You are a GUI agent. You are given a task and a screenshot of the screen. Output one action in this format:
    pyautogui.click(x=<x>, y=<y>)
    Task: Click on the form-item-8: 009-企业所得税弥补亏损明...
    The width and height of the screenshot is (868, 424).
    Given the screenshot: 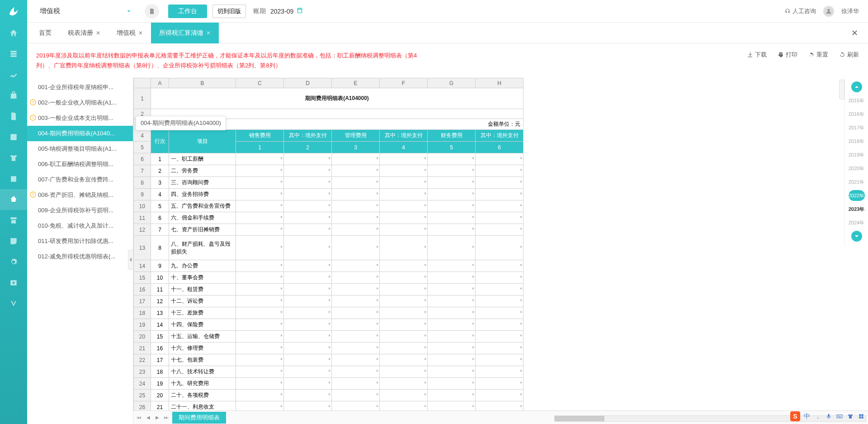 What is the action you would take?
    pyautogui.click(x=80, y=210)
    